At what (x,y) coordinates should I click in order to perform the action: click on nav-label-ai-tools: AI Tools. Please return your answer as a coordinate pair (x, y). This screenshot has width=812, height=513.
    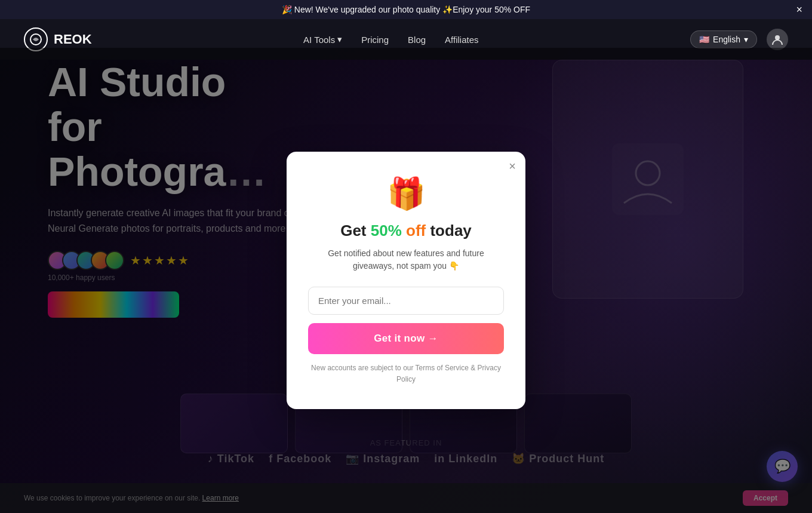
    Looking at the image, I should click on (319, 39).